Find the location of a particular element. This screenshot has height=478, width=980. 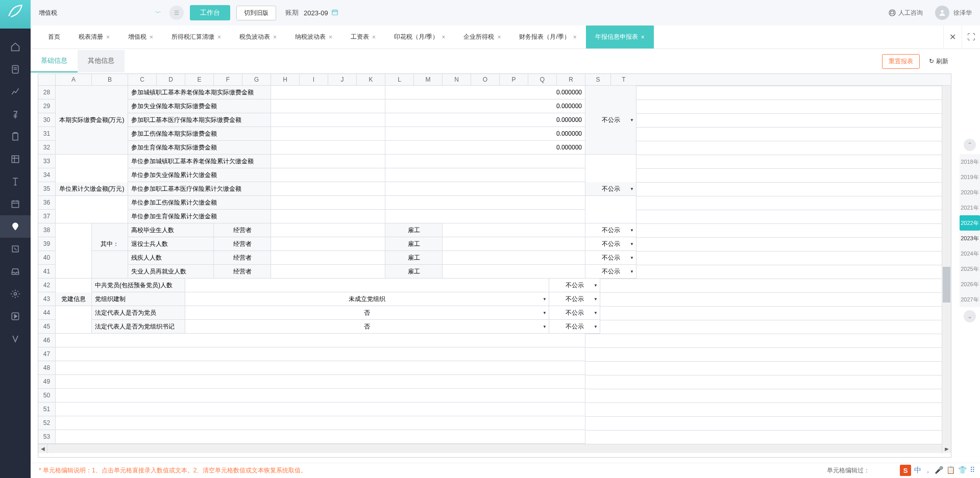

username: 徐泽华 is located at coordinates (963, 13).